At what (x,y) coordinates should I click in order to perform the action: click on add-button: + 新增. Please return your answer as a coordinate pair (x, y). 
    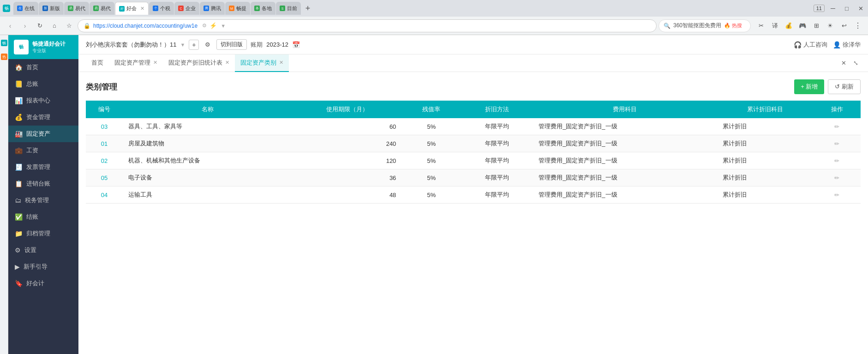
    Looking at the image, I should click on (809, 87).